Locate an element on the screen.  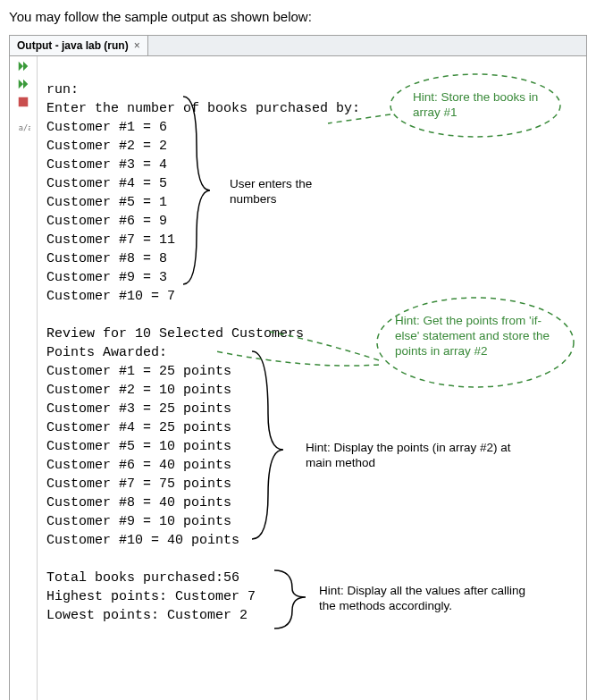
points-line: Customer #10 = 40 points is located at coordinates (143, 540).